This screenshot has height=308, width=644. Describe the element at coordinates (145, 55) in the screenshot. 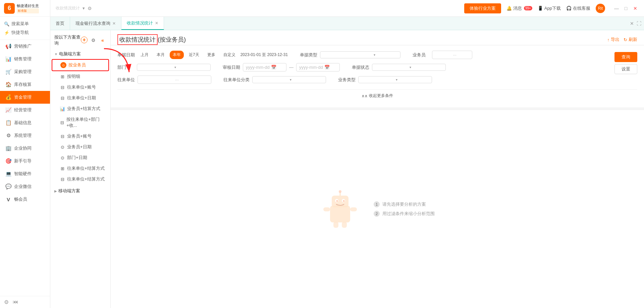

I see `date-btn-last-month: 上月` at that location.